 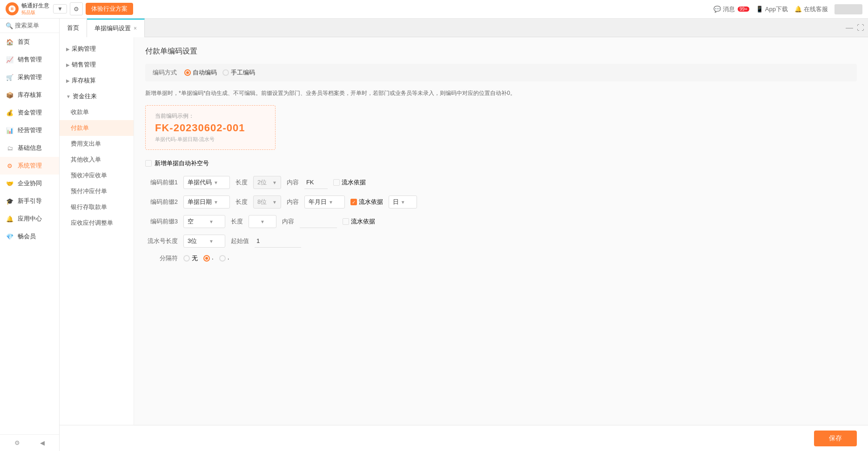 What do you see at coordinates (30, 166) in the screenshot?
I see `sidebar-item-system: ⚙ 系统管理` at bounding box center [30, 166].